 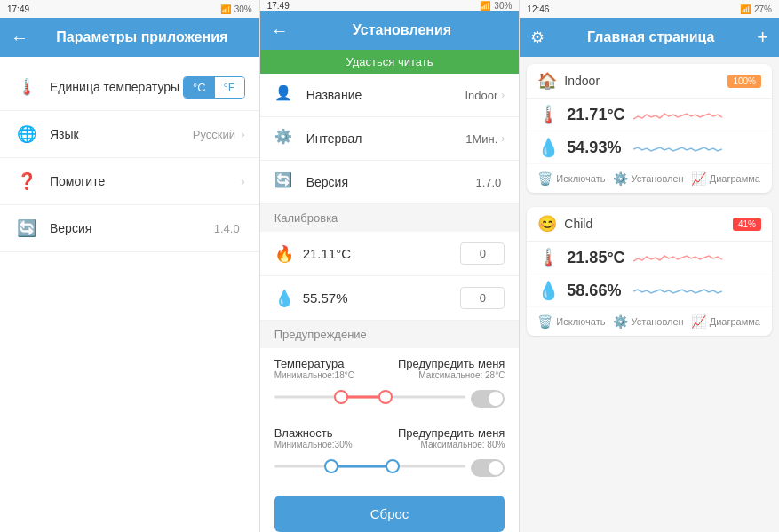 I want to click on child-temp-sparkline, so click(x=697, y=258).